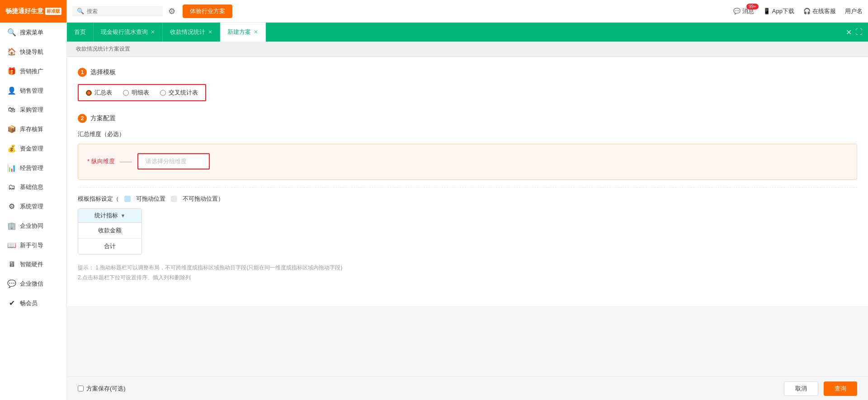  I want to click on window-close-icon: ✕, so click(849, 33).